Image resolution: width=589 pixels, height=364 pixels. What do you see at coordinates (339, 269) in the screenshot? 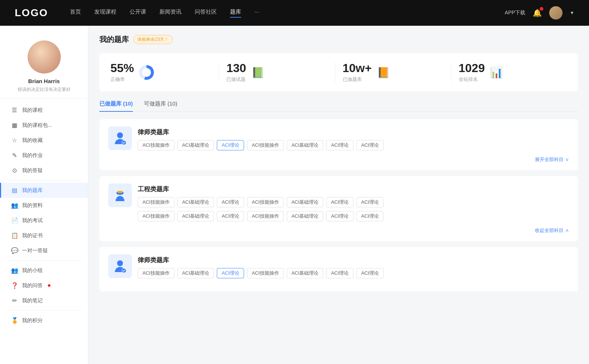
I see `qbank-card-2: 律师类题库ACI技能操作ACI基础理论ACI理论ACI技能操作ACI基础理论AC…` at bounding box center [339, 269].